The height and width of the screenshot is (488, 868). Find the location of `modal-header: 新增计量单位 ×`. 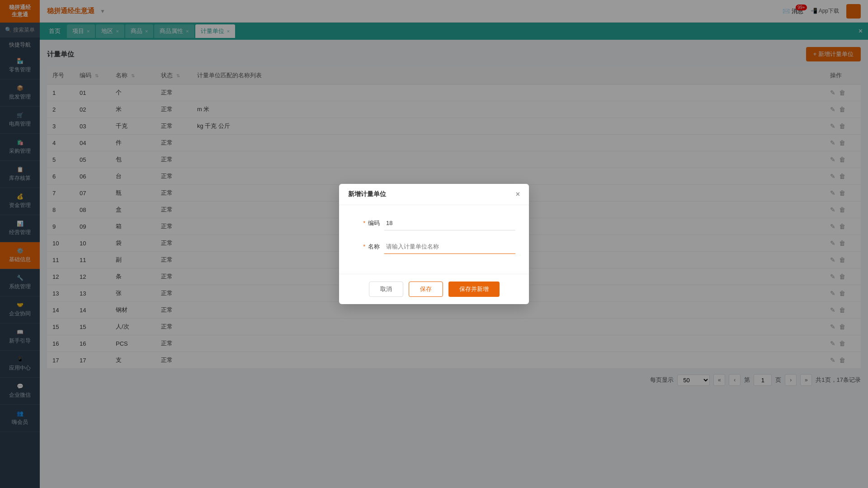

modal-header: 新增计量单位 × is located at coordinates (434, 194).